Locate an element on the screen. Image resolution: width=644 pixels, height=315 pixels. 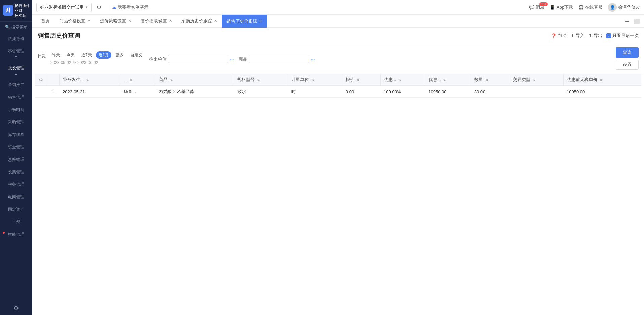
col-discount-price: 优惠... ⇅ is located at coordinates (448, 80).